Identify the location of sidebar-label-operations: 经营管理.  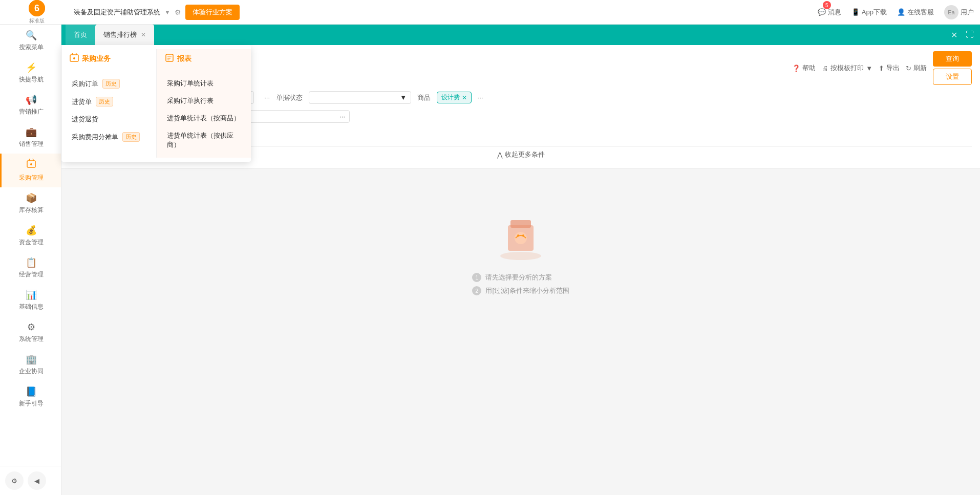
(31, 274).